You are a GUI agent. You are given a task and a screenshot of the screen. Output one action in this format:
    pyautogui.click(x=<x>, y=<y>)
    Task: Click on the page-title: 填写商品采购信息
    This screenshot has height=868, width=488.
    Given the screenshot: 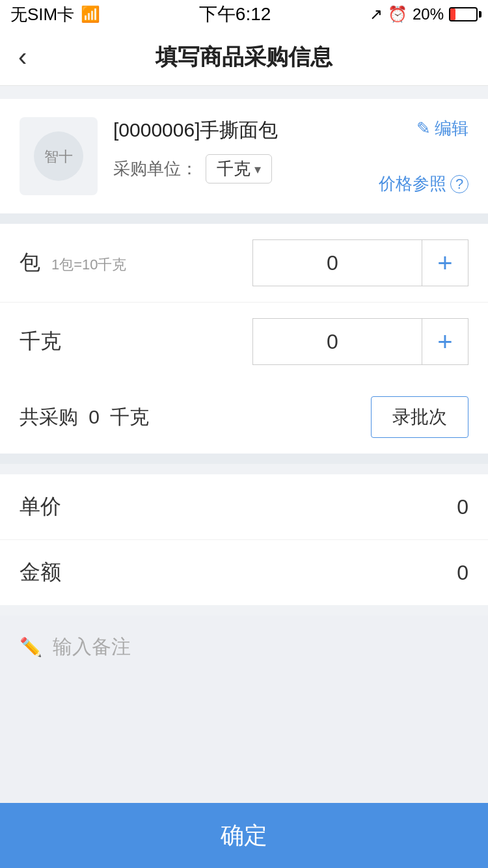 What is the action you would take?
    pyautogui.click(x=244, y=57)
    